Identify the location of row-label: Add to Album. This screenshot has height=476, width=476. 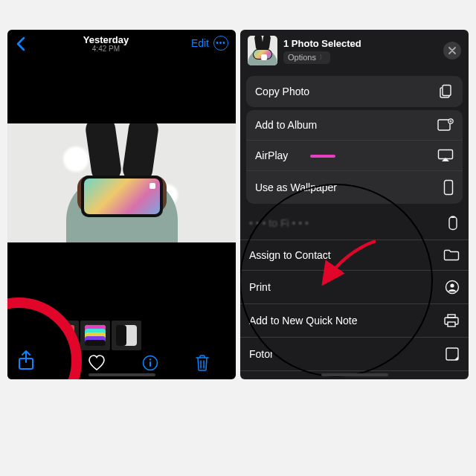
(286, 125).